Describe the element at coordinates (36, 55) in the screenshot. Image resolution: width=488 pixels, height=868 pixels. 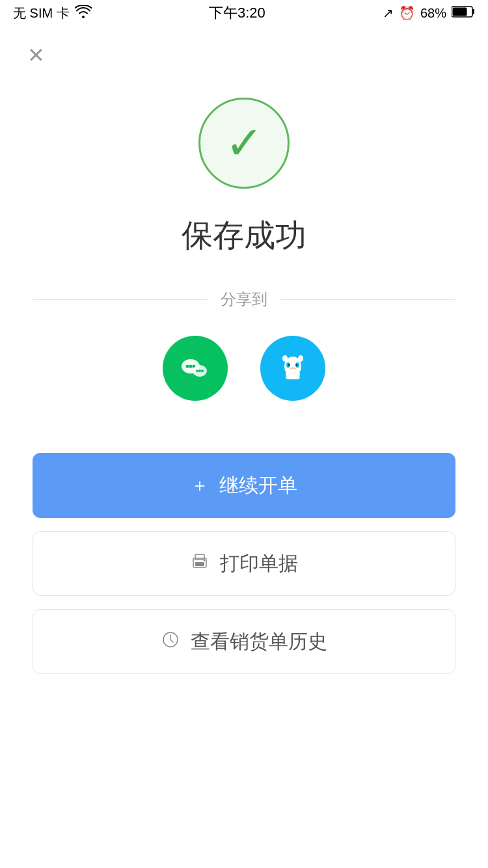
I see `close-button: ✕` at that location.